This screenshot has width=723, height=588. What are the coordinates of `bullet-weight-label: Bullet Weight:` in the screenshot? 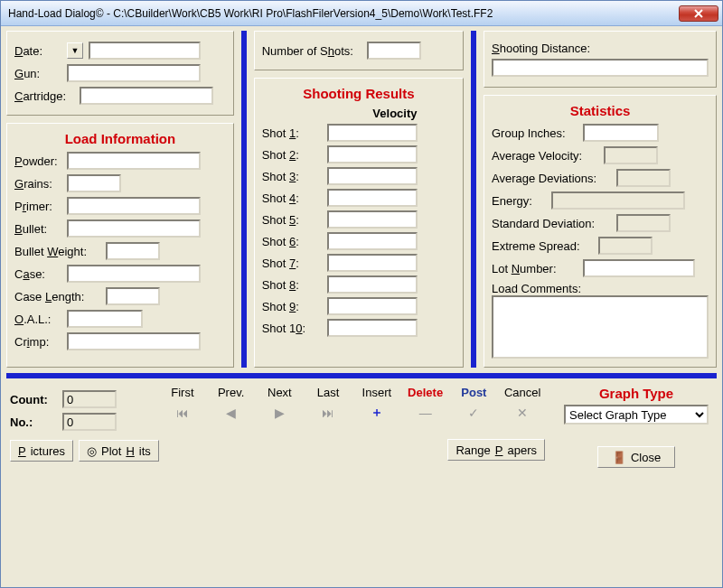 It's located at (58, 251).